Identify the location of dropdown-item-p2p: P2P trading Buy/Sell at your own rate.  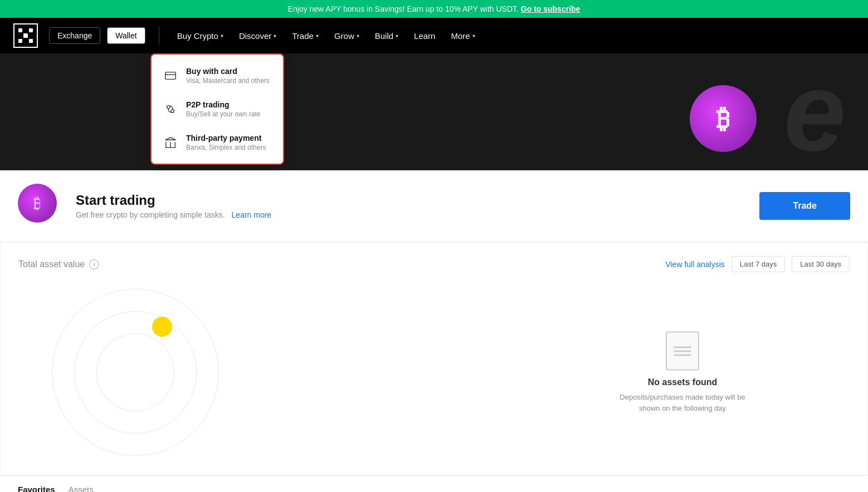
(217, 109).